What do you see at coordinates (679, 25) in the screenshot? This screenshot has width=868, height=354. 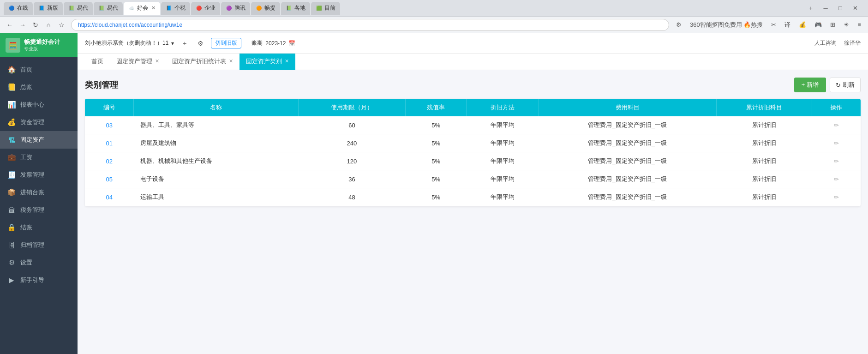 I see `extensions-icon: ⚙` at bounding box center [679, 25].